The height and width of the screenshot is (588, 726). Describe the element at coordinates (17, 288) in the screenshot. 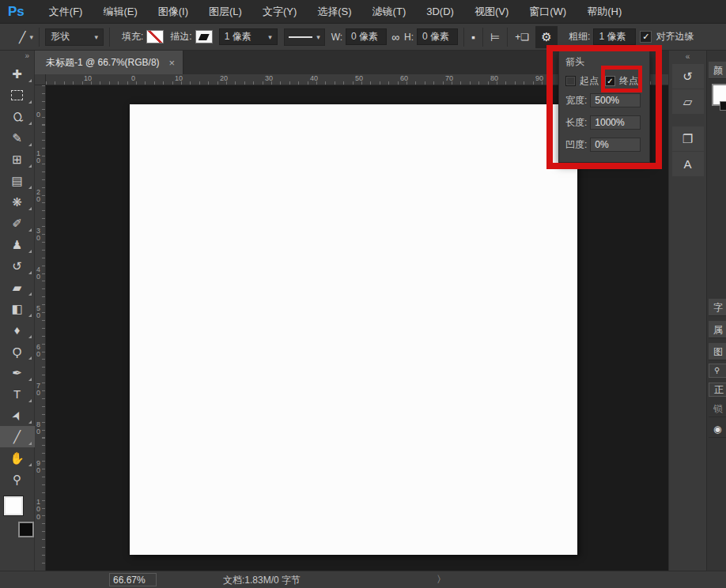

I see `eraser-tool: ▰` at that location.